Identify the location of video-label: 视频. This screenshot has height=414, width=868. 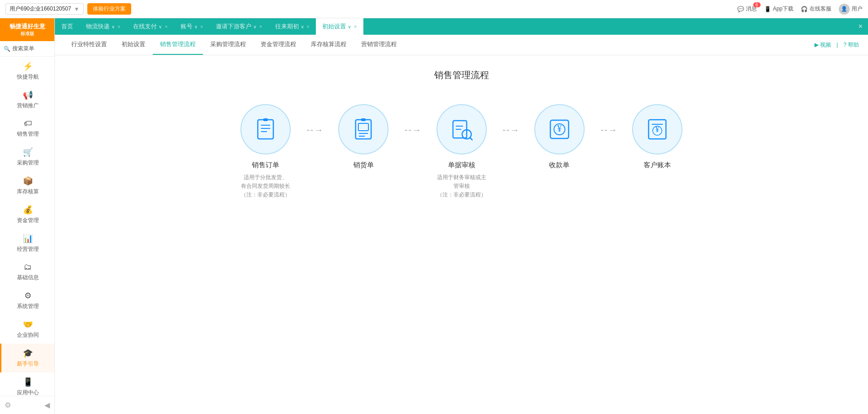
(825, 45).